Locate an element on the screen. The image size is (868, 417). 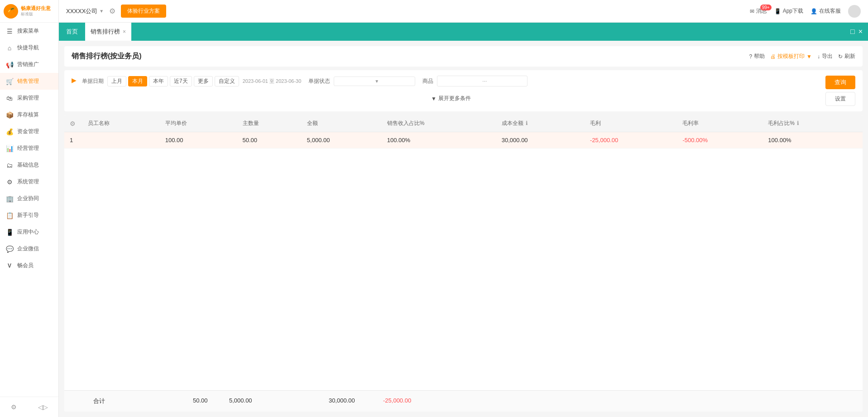
message-button: ✉ 消息 99+ is located at coordinates (758, 11).